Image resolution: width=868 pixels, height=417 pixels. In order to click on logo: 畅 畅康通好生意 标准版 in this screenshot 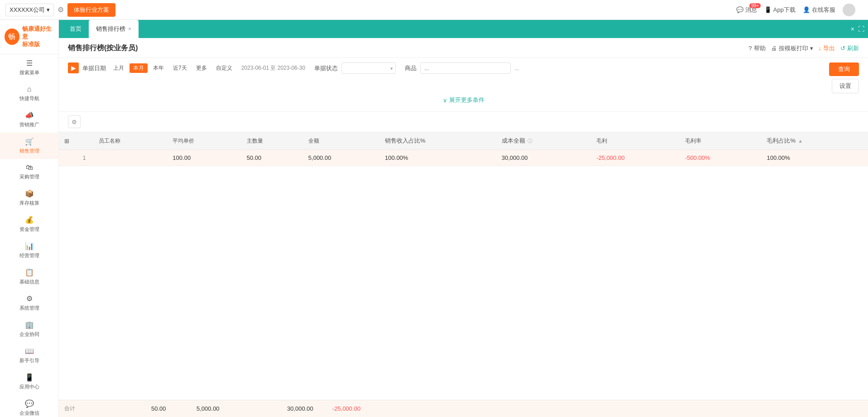, I will do `click(29, 37)`.